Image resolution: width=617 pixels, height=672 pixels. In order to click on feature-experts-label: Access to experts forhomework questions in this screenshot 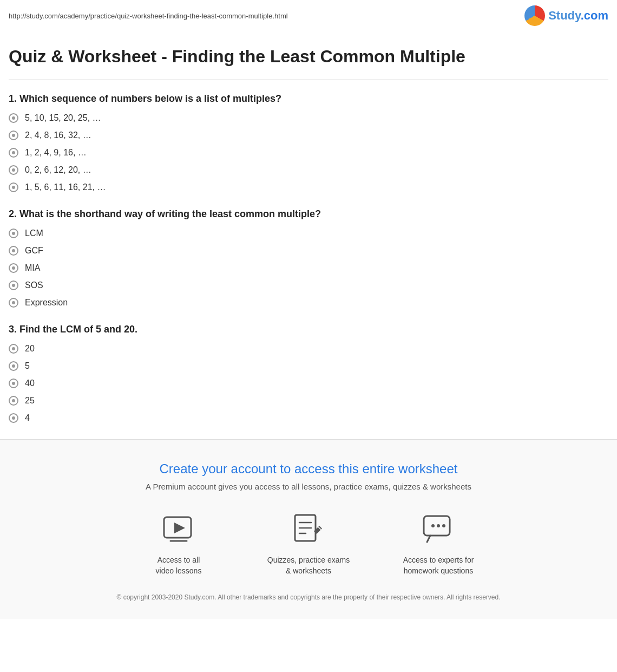, I will do `click(438, 565)`.